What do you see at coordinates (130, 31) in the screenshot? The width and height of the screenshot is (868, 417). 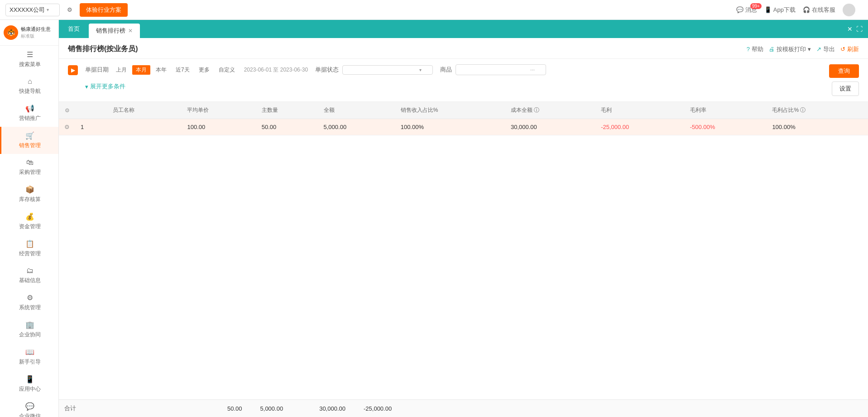 I see `tab-close-icon: ✕` at bounding box center [130, 31].